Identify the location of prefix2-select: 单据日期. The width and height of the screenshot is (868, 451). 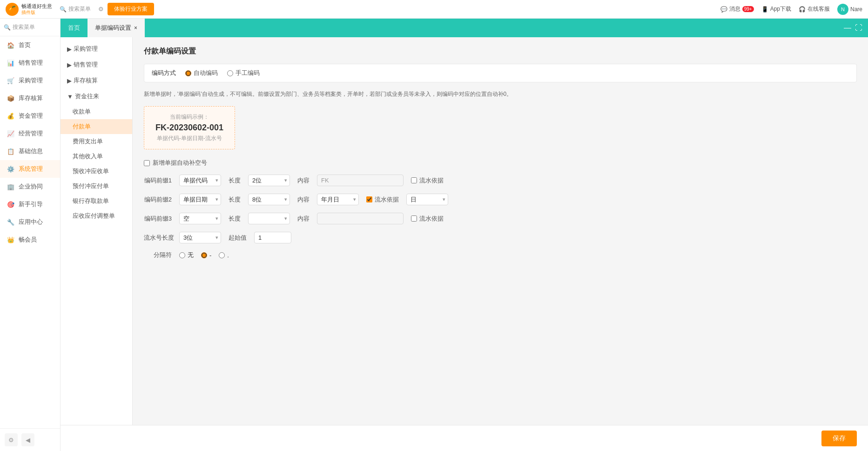
(200, 199).